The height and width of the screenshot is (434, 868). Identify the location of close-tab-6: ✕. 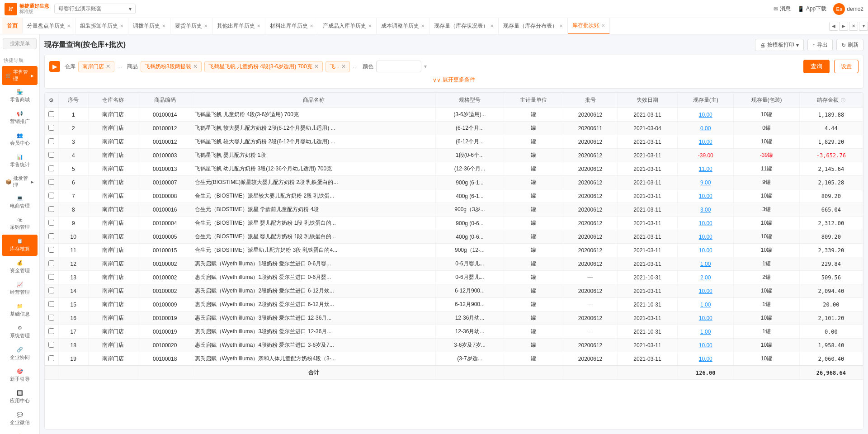
(311, 26).